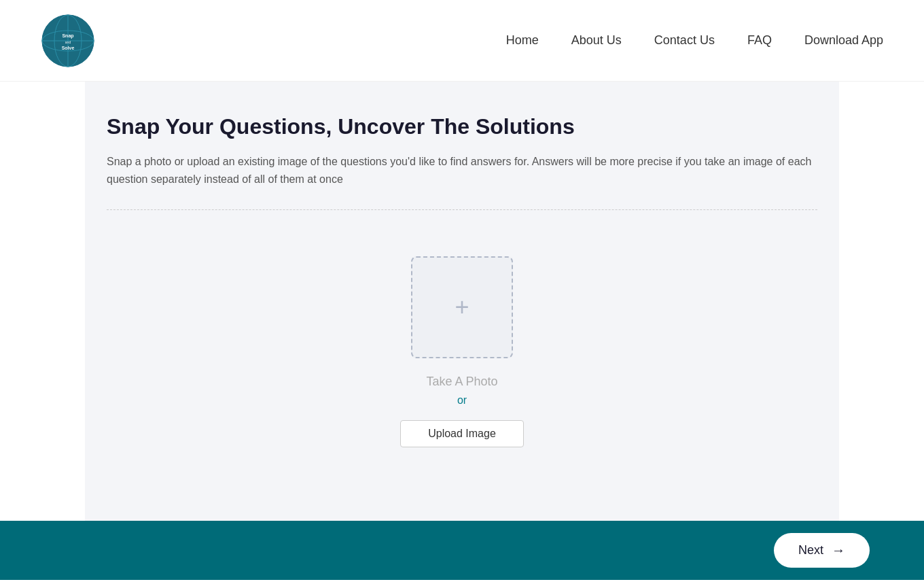 This screenshot has width=924, height=584. I want to click on photo-upload-box: +, so click(462, 307).